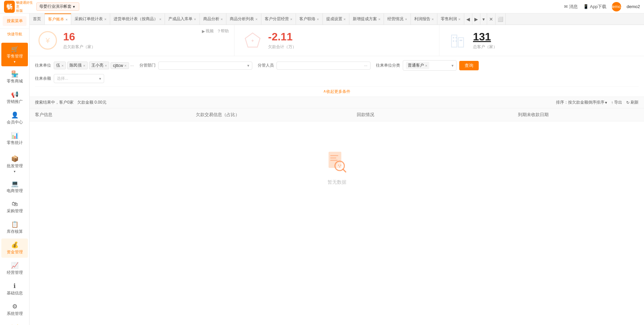 This screenshot has height=325, width=644. Describe the element at coordinates (223, 31) in the screenshot. I see `help-link: ? 帮助` at that location.